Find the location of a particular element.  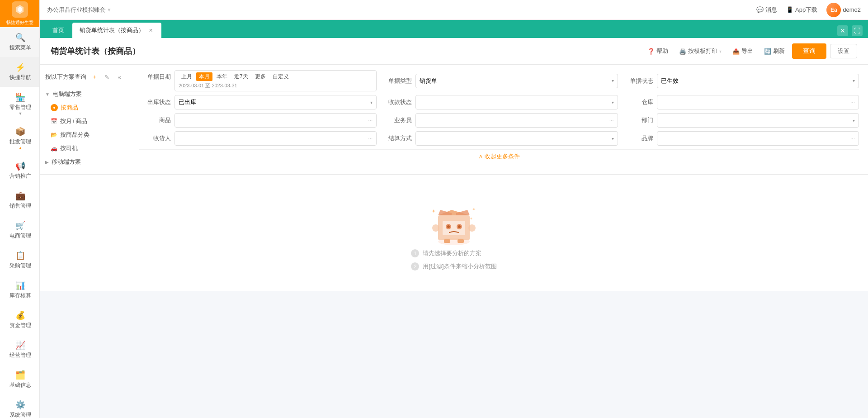

tree-item-by-product: ● 按商品 is located at coordinates (85, 108).